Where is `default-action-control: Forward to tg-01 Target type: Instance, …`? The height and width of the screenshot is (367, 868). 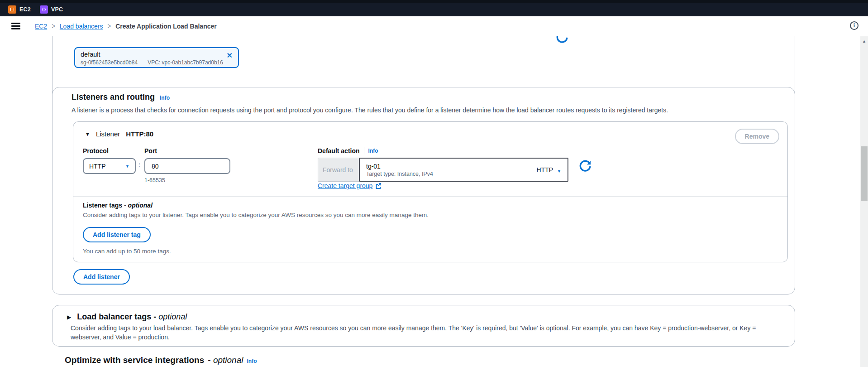 default-action-control: Forward to tg-01 Target type: Instance, … is located at coordinates (443, 169).